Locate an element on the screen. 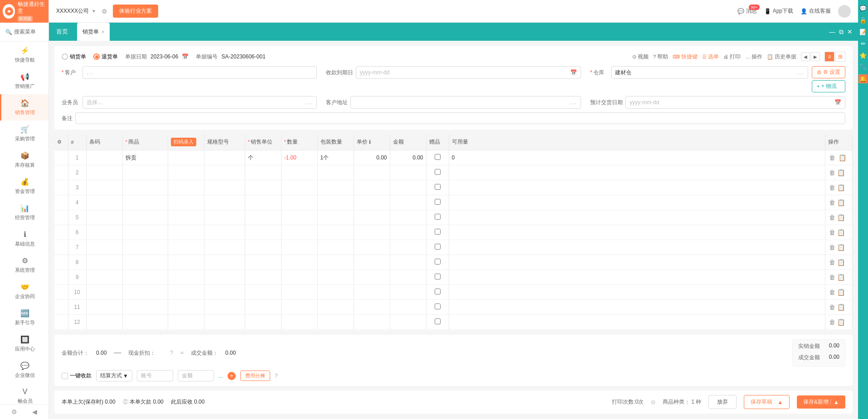 This screenshot has height=419, width=868. message-button: 💬 消息 99+ is located at coordinates (747, 11).